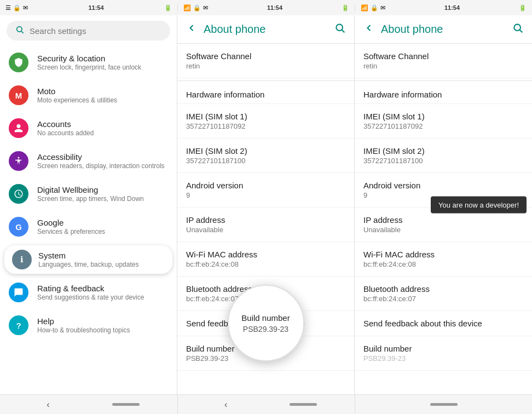  I want to click on sidebar-item-rating: Rating & feedback Send suggestions & rat…, so click(89, 292).